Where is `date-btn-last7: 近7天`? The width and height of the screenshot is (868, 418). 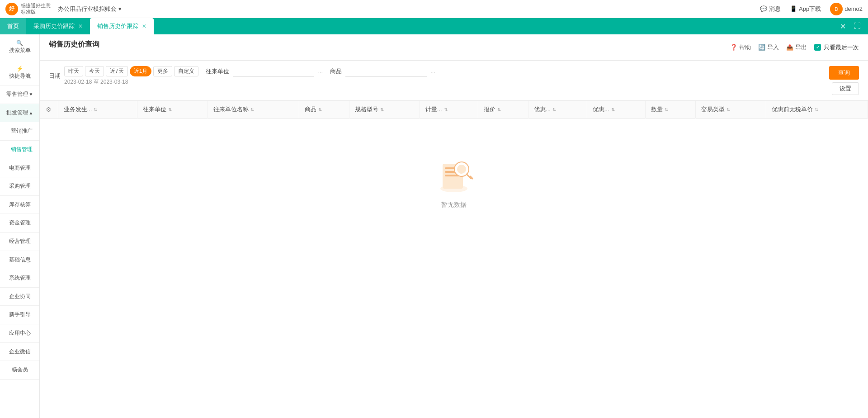
date-btn-last7: 近7天 is located at coordinates (117, 71).